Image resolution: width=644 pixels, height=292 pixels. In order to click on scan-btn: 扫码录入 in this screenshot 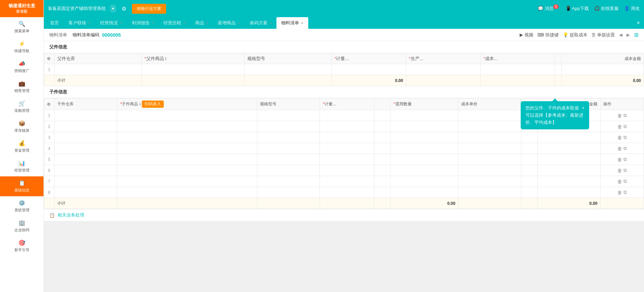, I will do `click(153, 104)`.